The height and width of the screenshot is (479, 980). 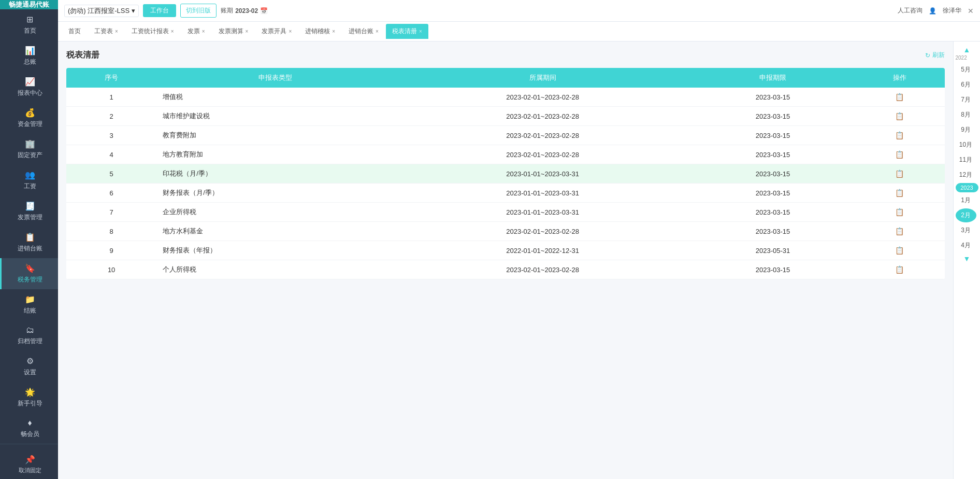 What do you see at coordinates (106, 31) in the screenshot?
I see `tab-payroll: 工资表×` at bounding box center [106, 31].